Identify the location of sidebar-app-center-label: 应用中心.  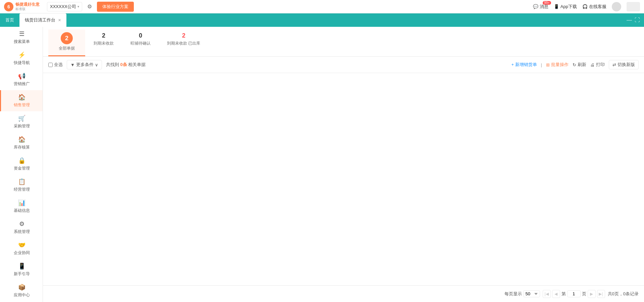
(22, 295).